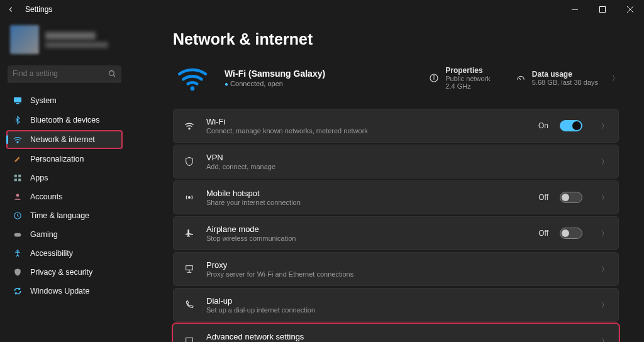 The image size is (644, 342). Describe the element at coordinates (62, 272) in the screenshot. I see `sidebar-item-label: Privacy & security` at that location.